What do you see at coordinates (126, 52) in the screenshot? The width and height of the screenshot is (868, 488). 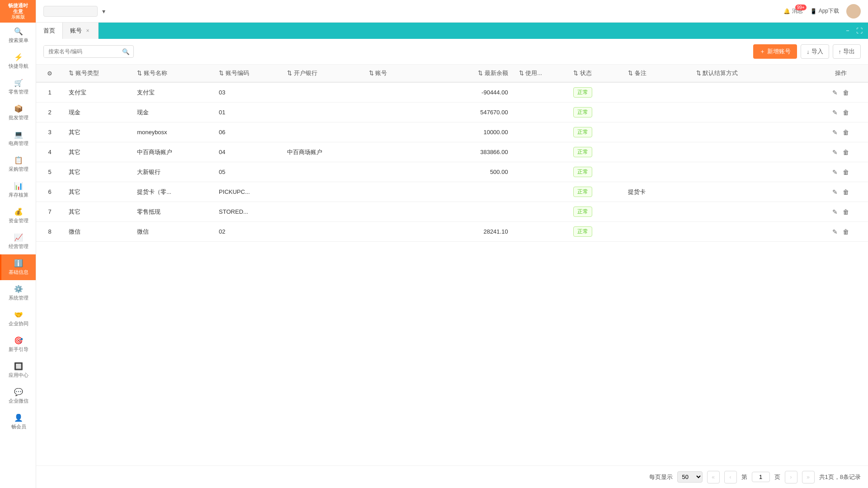 I see `search-button: 🔍` at bounding box center [126, 52].